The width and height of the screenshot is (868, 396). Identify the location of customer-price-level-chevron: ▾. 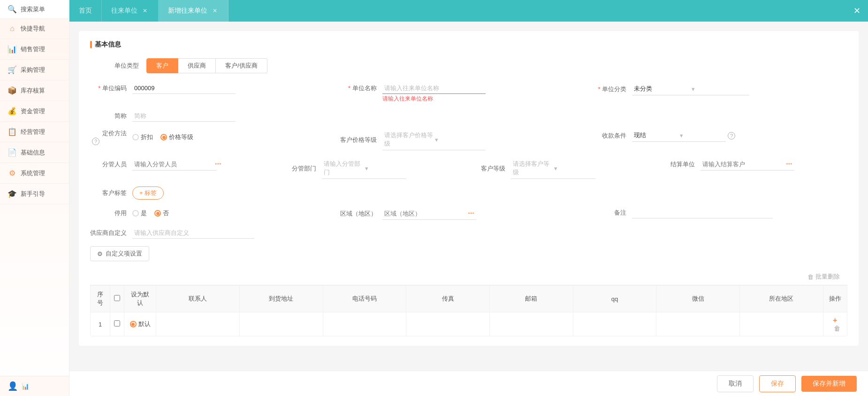
(459, 140).